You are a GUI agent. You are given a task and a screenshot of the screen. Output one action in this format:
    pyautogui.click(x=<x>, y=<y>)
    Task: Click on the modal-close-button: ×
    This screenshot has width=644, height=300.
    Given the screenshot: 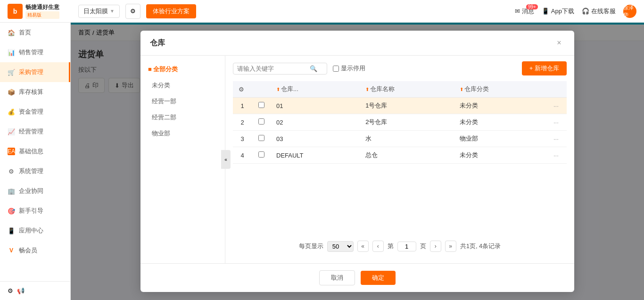 What is the action you would take?
    pyautogui.click(x=559, y=43)
    